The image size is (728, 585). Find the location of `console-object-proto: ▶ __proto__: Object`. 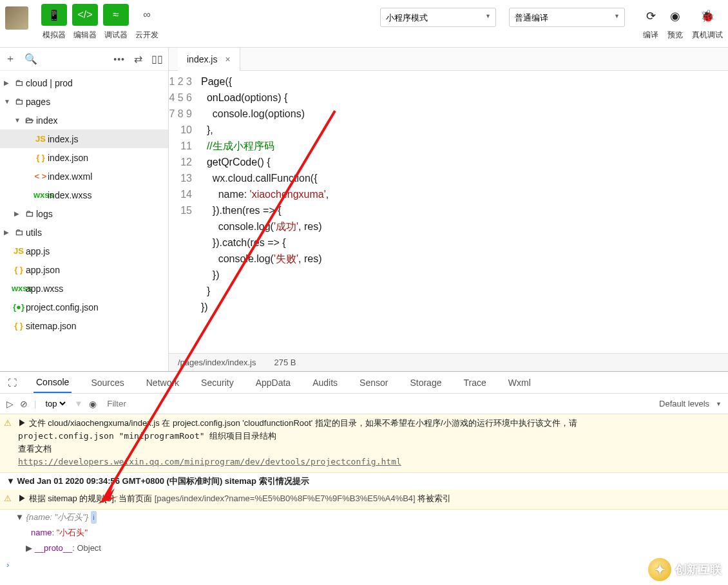

console-object-proto: ▶ __proto__: Object is located at coordinates (364, 548).